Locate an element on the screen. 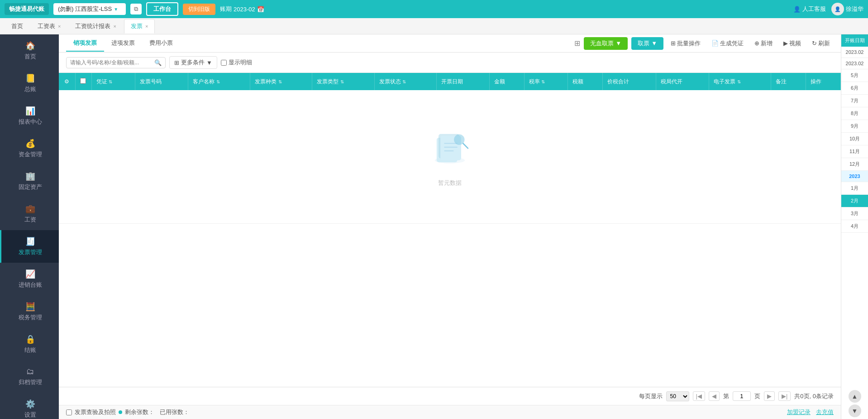 The height and width of the screenshot is (419, 868). batch-op-label: 批量操作 is located at coordinates (689, 43).